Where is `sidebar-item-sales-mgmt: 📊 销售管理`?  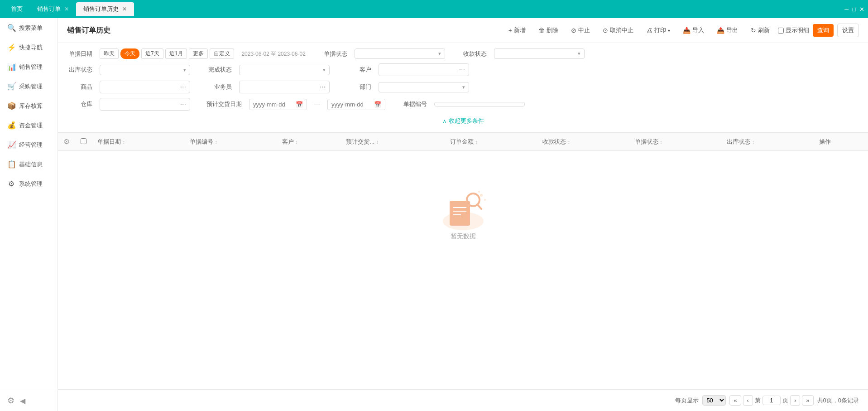
sidebar-item-sales-mgmt: 📊 销售管理 is located at coordinates (29, 67).